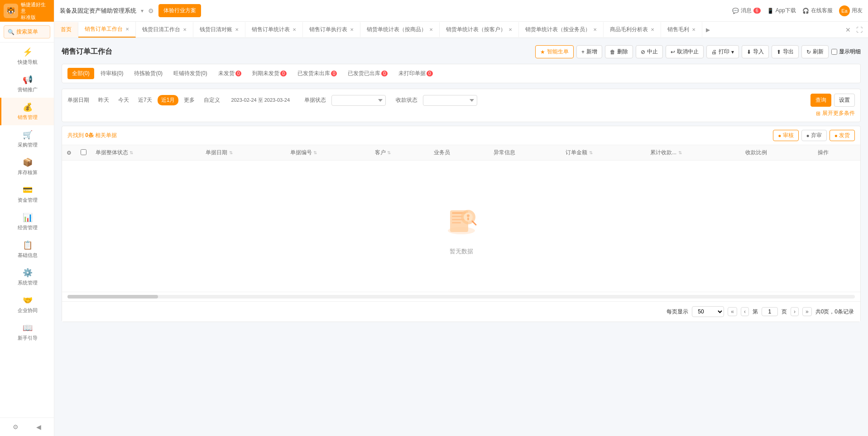 The height and width of the screenshot is (436, 868). Describe the element at coordinates (149, 73) in the screenshot. I see `subtab-pending-check: 待拣验货(0)` at that location.